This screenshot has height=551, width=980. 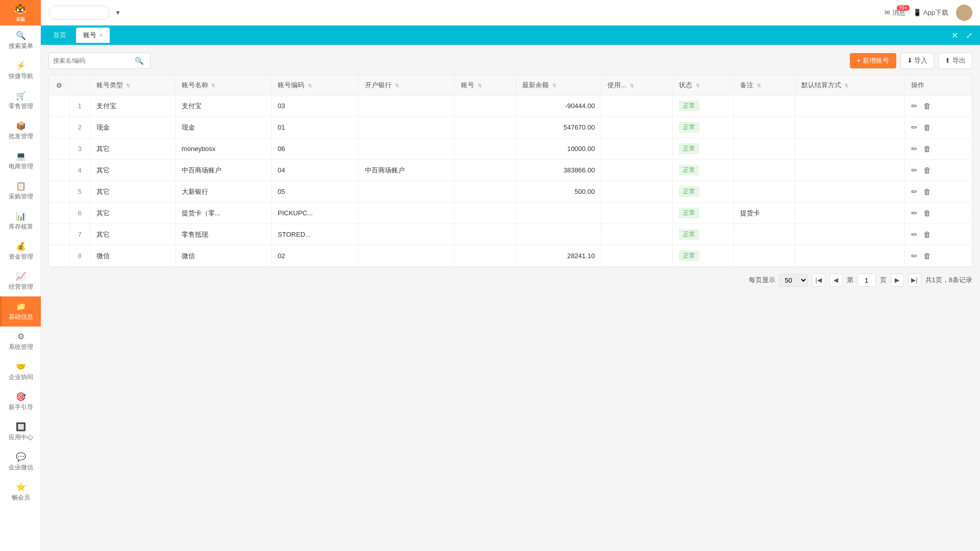 What do you see at coordinates (90, 35) in the screenshot?
I see `tab-account-label: 账号` at bounding box center [90, 35].